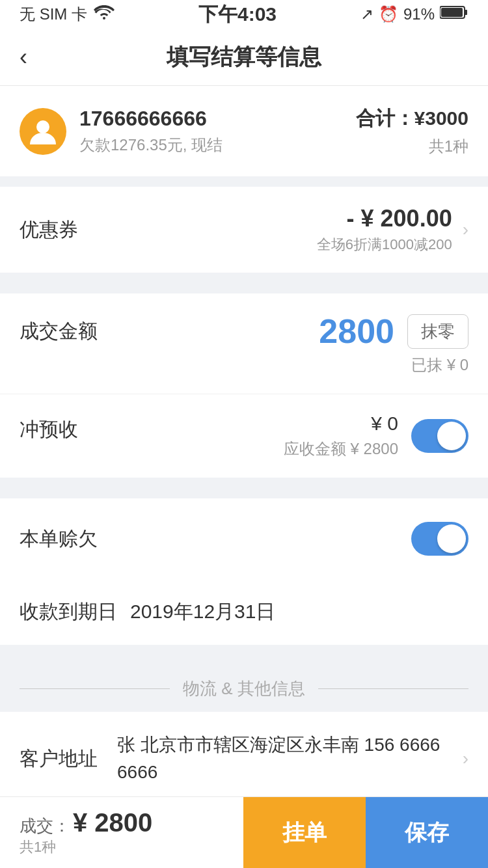  Describe the element at coordinates (413, 131) in the screenshot. I see `customer-right: 合计：¥3000 共1种` at that location.